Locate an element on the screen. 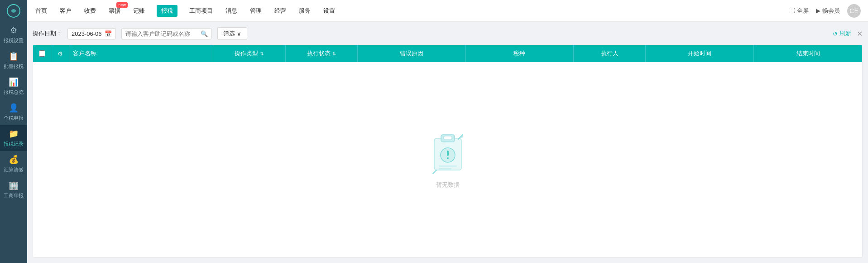  nav-gongshang: 工商项目 is located at coordinates (201, 11).